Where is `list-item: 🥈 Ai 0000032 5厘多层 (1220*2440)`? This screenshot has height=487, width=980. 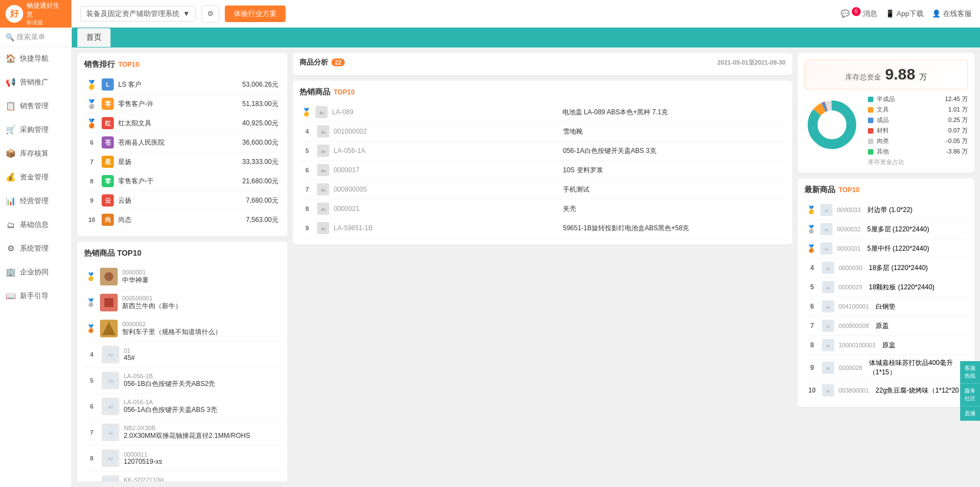 list-item: 🥈 Ai 0000032 5厘多层 (1220*2440) is located at coordinates (886, 230).